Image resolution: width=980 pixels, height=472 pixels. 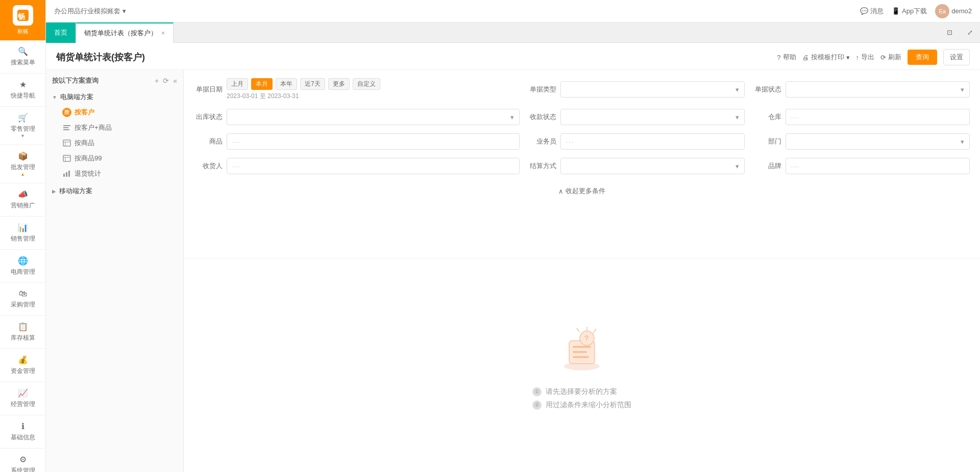 I want to click on industry-label: 办公用品行业模拟账套, so click(x=87, y=11).